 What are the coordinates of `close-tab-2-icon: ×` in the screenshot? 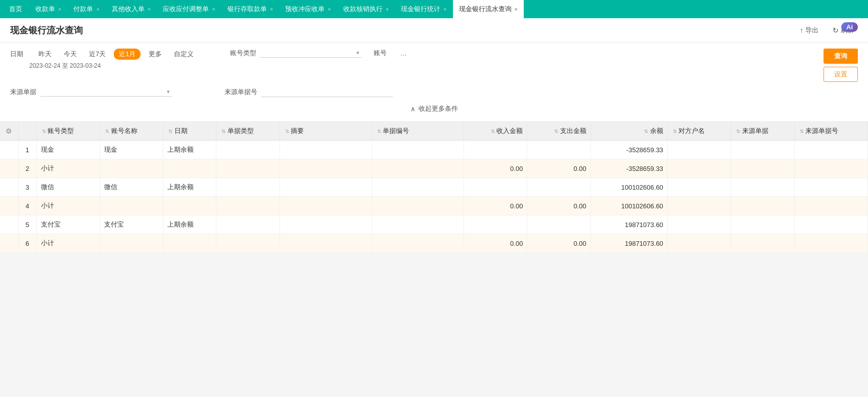 It's located at (149, 9).